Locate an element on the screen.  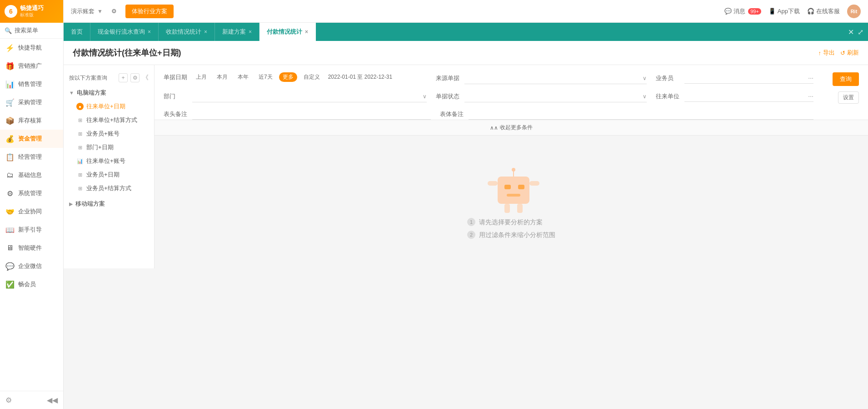
search-menu: 🔍 搜索菜单 is located at coordinates (32, 31).